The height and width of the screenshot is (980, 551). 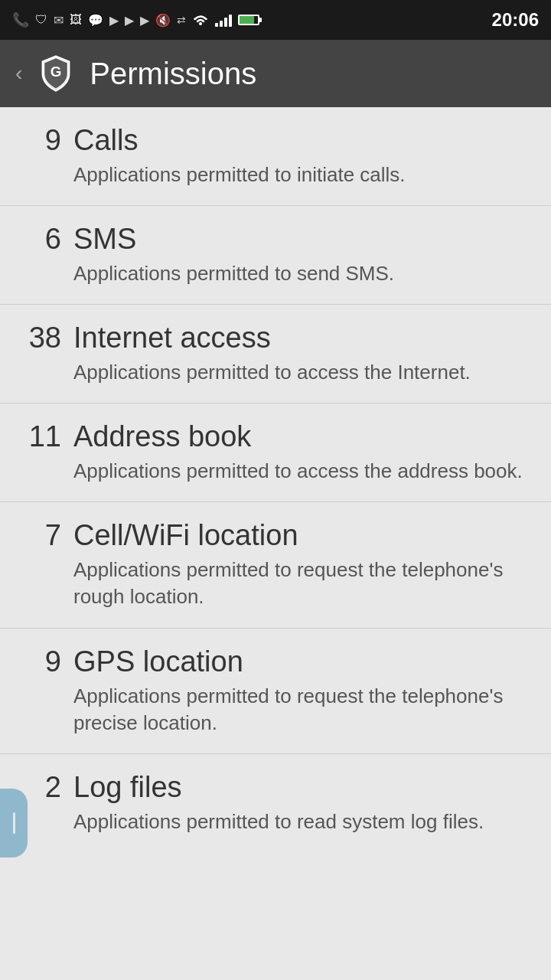 What do you see at coordinates (276, 803) in the screenshot?
I see `permission-item: 2Log filesApplications permitted to read…` at bounding box center [276, 803].